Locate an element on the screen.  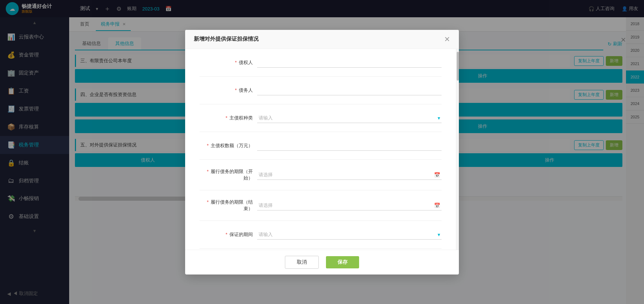
input-wrapper-claim-type: ▾ is located at coordinates (349, 118).